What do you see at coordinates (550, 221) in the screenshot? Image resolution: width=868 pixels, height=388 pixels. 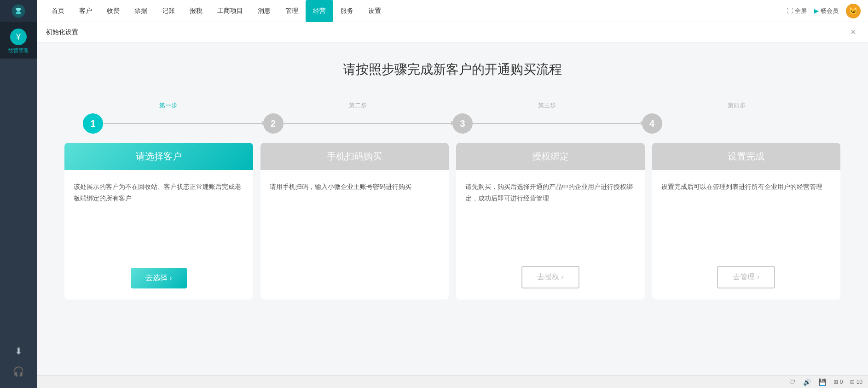 I see `card-3: 授权绑定 请先购买，购买后选择开通的产品中的企业用户进行授权绑定，成功后即可进行…` at bounding box center [550, 221].